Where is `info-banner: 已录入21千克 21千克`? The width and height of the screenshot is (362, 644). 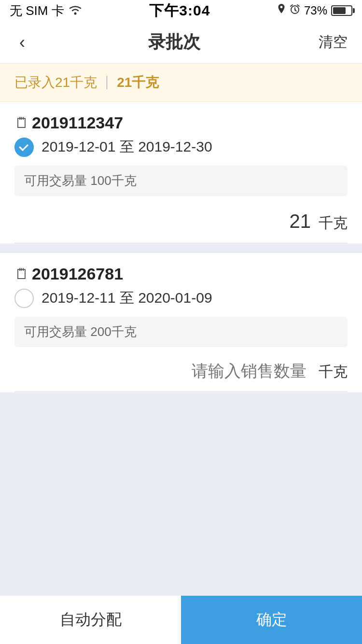 info-banner: 已录入21千克 21千克 is located at coordinates (181, 83).